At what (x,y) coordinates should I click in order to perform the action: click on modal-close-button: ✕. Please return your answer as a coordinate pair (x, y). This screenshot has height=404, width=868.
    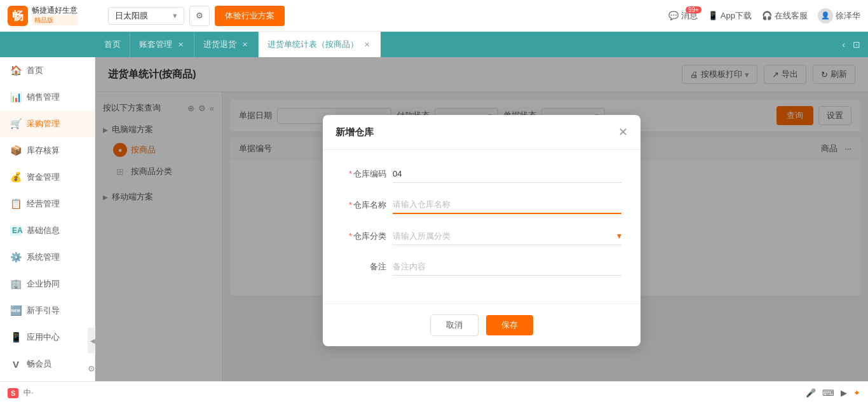
    Looking at the image, I should click on (623, 132).